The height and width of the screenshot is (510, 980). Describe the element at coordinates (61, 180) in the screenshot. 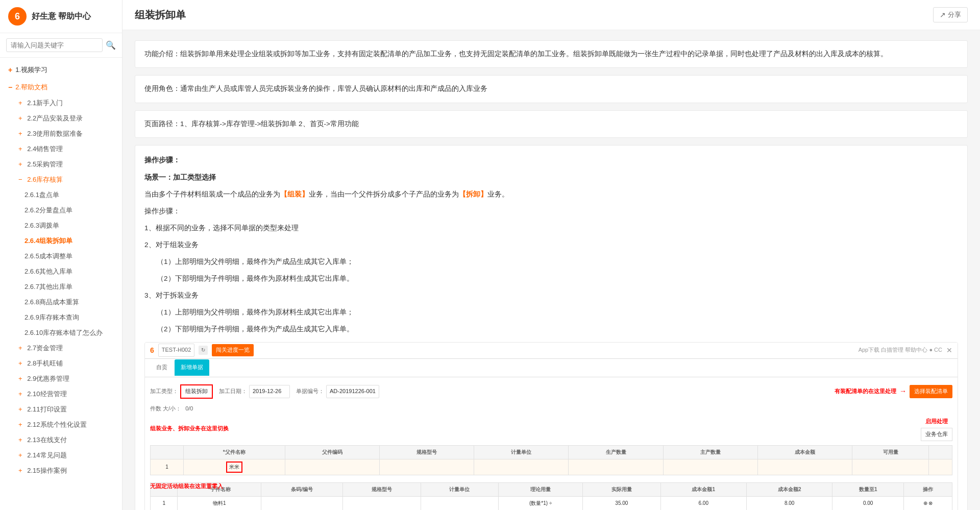

I see `sidebar-item-inventory: − 2.6库存核算` at that location.